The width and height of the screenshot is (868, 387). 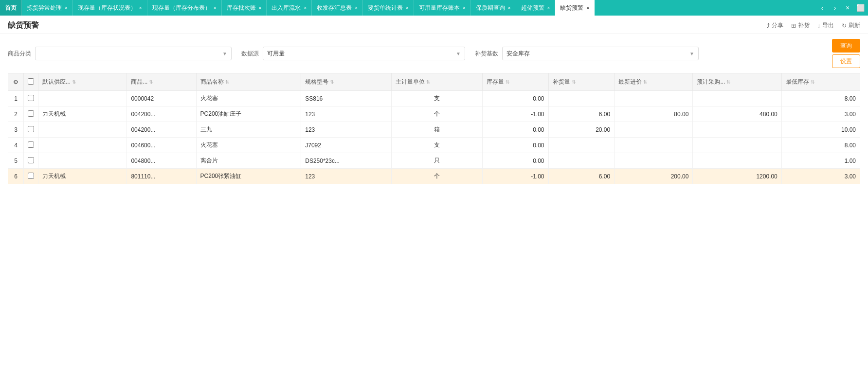 I want to click on product-code-header: 商品... ⇅, so click(x=162, y=82).